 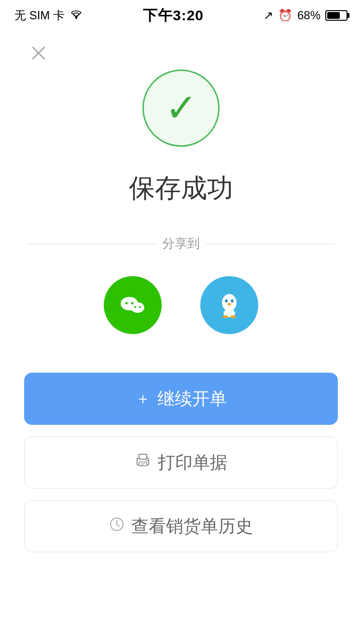 What do you see at coordinates (181, 462) in the screenshot?
I see `print-button: 打印单据` at bounding box center [181, 462].